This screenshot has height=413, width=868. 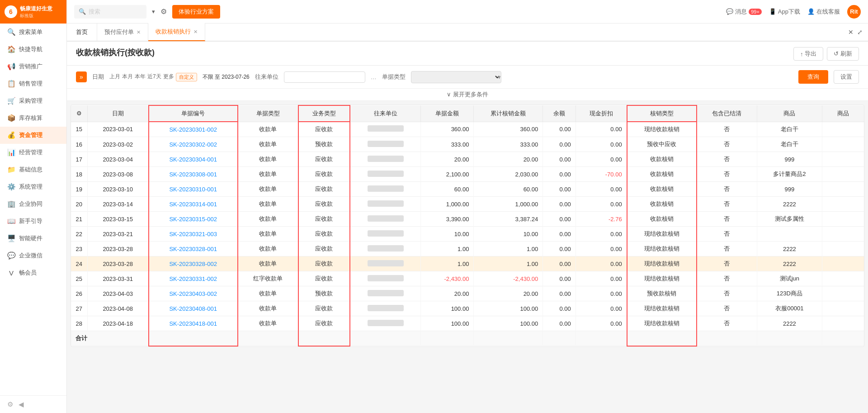 I want to click on online-service-button: 👤 在线客服, so click(x=824, y=12).